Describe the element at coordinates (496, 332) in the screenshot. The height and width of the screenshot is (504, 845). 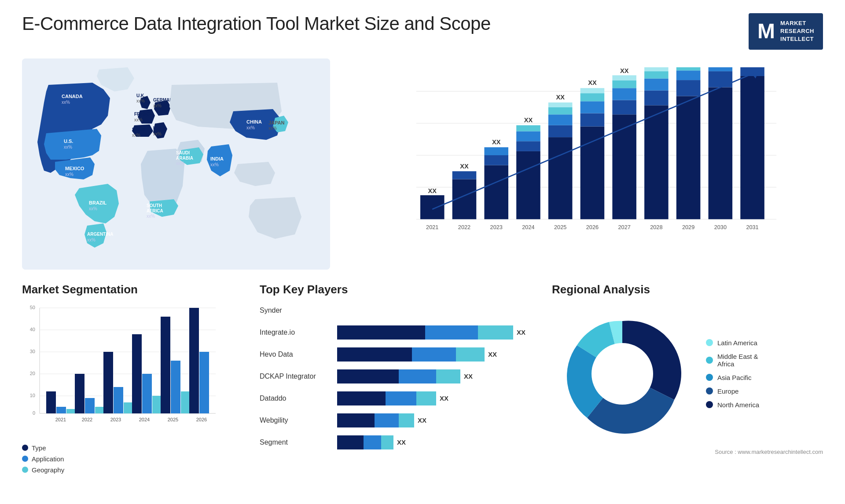
I see `bar-seg-light` at that location.